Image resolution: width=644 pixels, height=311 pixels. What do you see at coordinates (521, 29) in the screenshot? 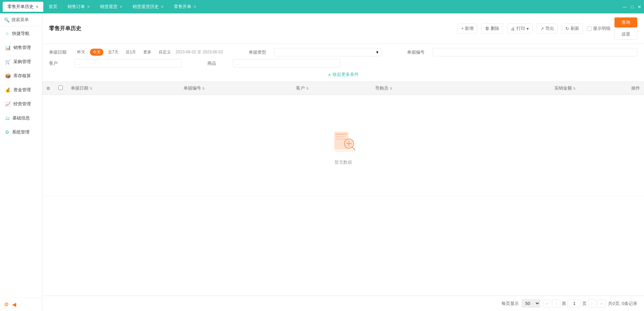
I see `print-label: 打印` at bounding box center [521, 29].